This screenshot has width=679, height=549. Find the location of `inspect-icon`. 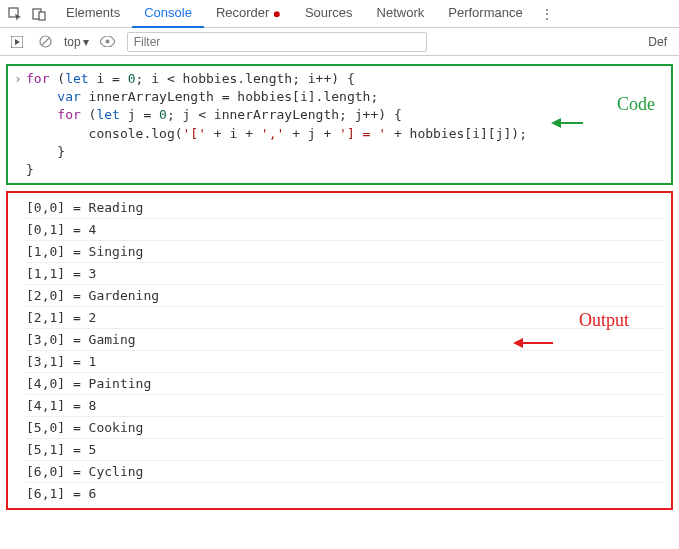

inspect-icon is located at coordinates (15, 14).